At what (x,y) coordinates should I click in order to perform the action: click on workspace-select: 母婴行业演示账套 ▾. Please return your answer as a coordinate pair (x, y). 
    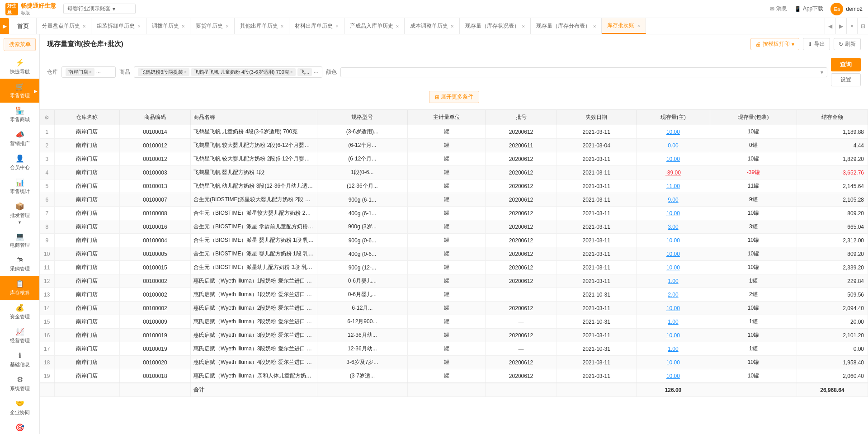
    Looking at the image, I should click on (99, 9).